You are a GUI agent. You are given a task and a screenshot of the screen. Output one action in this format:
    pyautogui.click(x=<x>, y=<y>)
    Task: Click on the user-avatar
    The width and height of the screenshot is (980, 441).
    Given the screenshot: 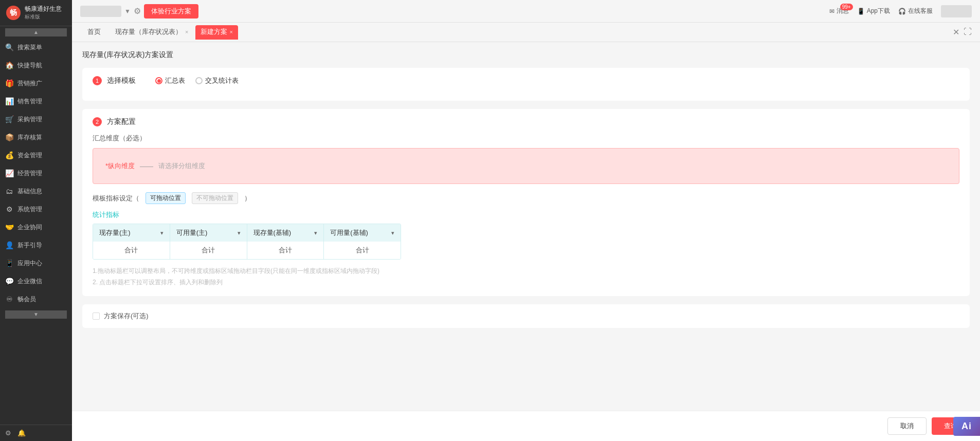 What is the action you would take?
    pyautogui.click(x=956, y=11)
    